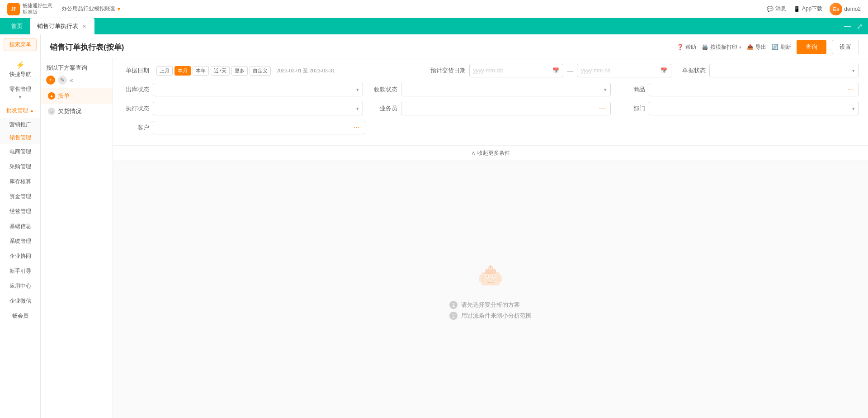  What do you see at coordinates (51, 80) in the screenshot?
I see `add-scheme-button: +` at bounding box center [51, 80].